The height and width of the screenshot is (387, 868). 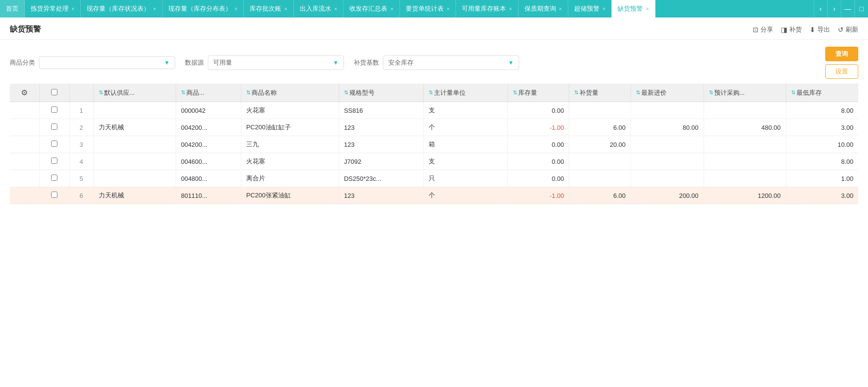 What do you see at coordinates (372, 9) in the screenshot?
I see `tab-receive-summary: 收发存汇总表 ×` at bounding box center [372, 9].